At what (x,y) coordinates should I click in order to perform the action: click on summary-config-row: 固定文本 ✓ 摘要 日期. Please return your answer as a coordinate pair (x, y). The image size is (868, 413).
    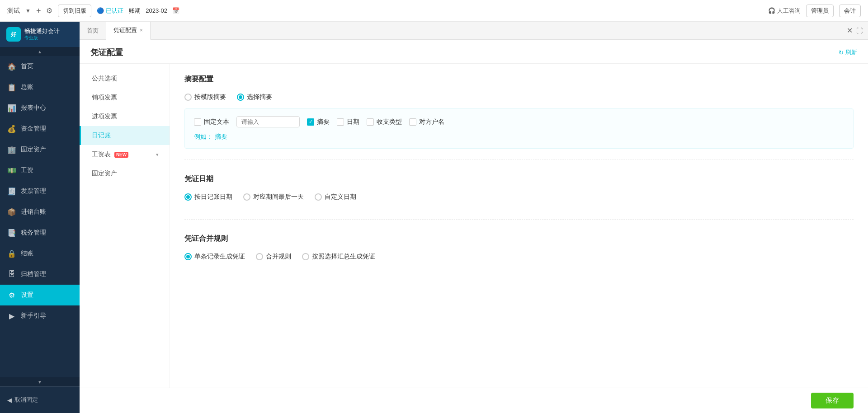
    Looking at the image, I should click on (519, 122).